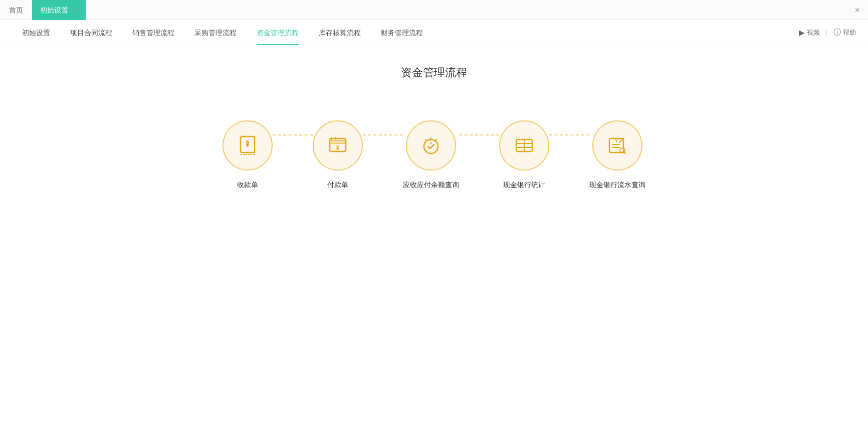  Describe the element at coordinates (617, 145) in the screenshot. I see `bank-flow-icon-circle: ¥` at that location.